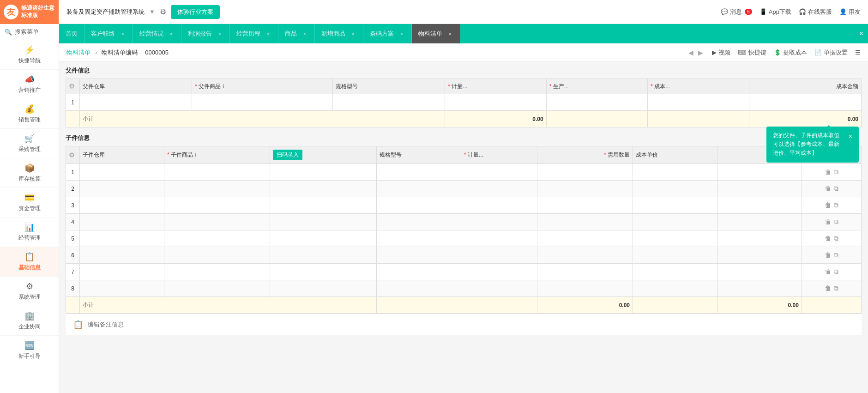 This screenshot has height=393, width=868. Describe the element at coordinates (585, 189) in the screenshot. I see `child-row-2-needed` at that location.